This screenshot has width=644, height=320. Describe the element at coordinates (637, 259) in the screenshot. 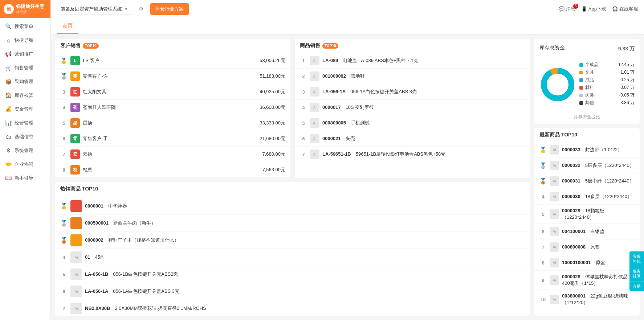

I see `cs-hotline: 客服热线` at that location.